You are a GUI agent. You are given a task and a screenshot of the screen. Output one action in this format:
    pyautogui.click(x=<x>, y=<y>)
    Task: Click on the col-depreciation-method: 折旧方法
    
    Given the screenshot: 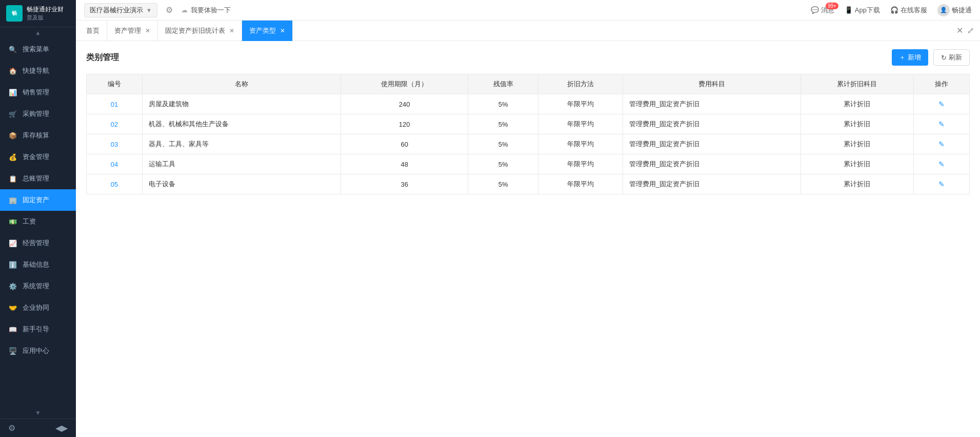 What is the action you would take?
    pyautogui.click(x=581, y=84)
    